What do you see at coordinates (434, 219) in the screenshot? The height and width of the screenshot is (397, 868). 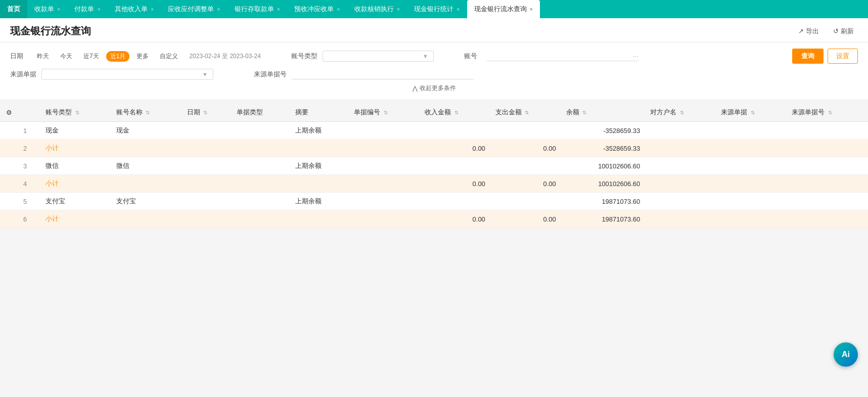 I see `table-row: 6 小计 0.00 0.00 19871073.60` at bounding box center [434, 219].